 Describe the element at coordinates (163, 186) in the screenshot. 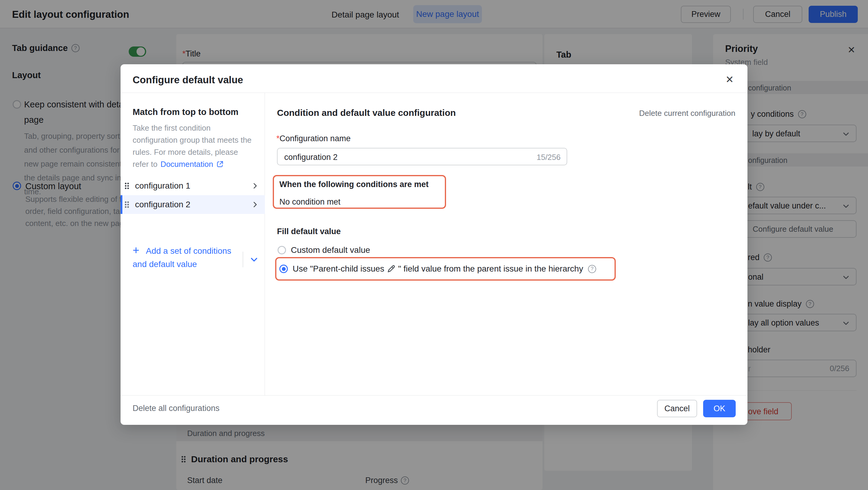

I see `configuration-1-label: configuration 1` at that location.